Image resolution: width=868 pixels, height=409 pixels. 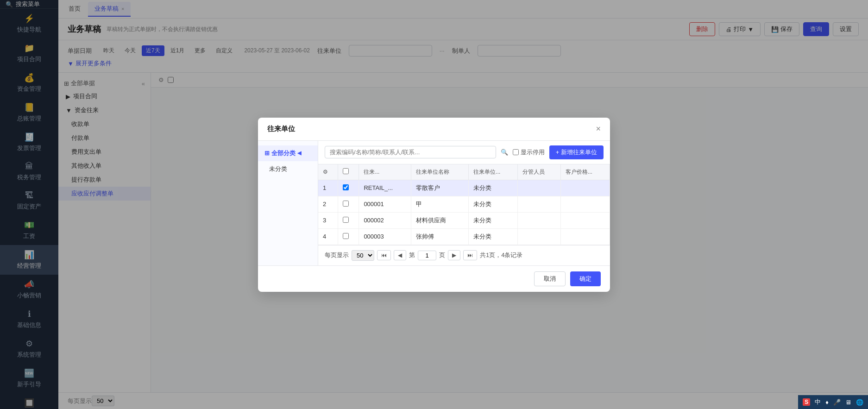 I want to click on last-page-btn: ⏭, so click(x=470, y=255).